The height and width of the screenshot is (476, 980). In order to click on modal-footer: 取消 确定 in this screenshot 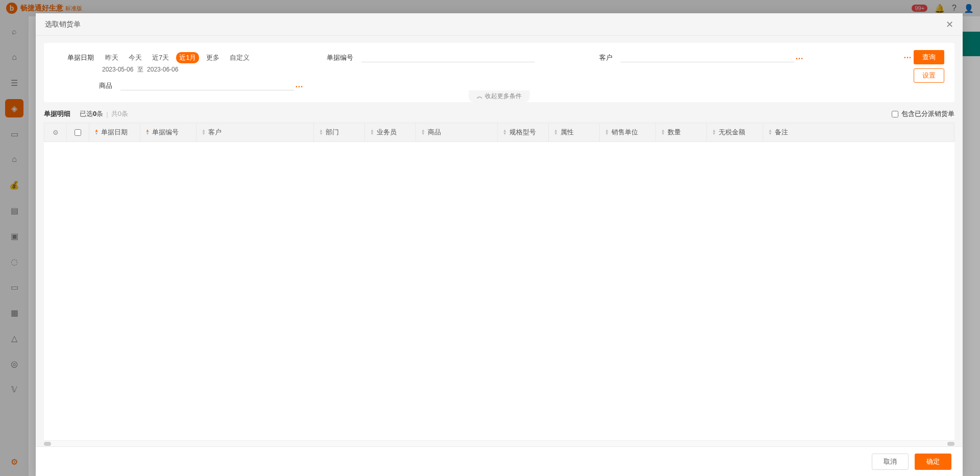, I will do `click(499, 461)`.